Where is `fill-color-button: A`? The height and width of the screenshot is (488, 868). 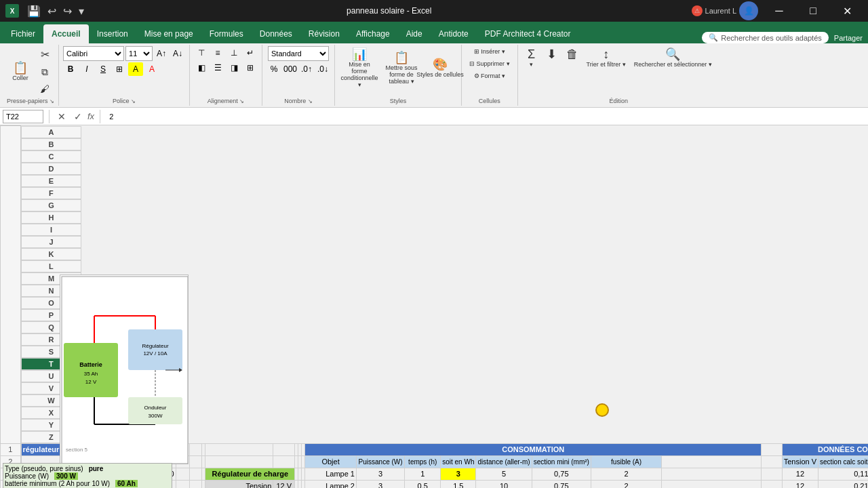 fill-color-button: A is located at coordinates (136, 69).